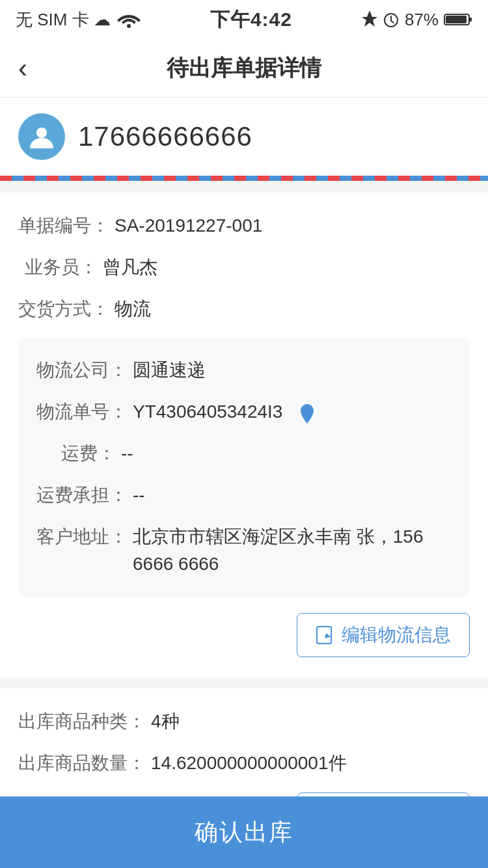 The image size is (488, 868). I want to click on freight-row: 运费： --, so click(244, 454).